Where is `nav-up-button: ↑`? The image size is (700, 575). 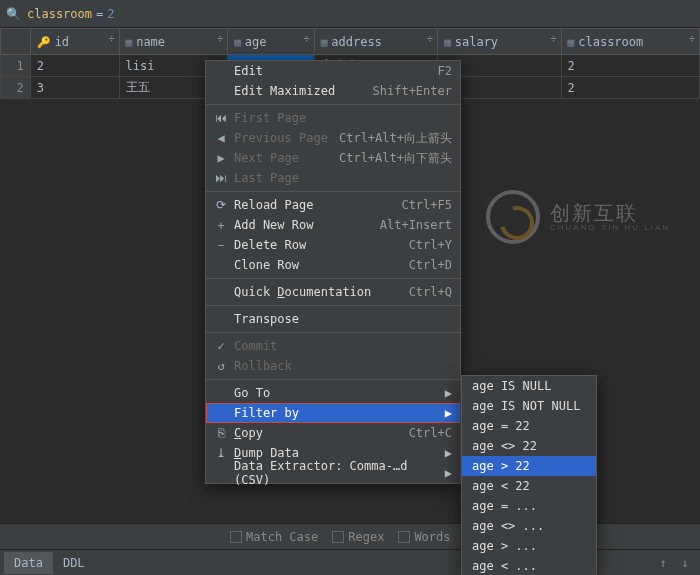
nav-up-button: ↑ is located at coordinates (663, 563).